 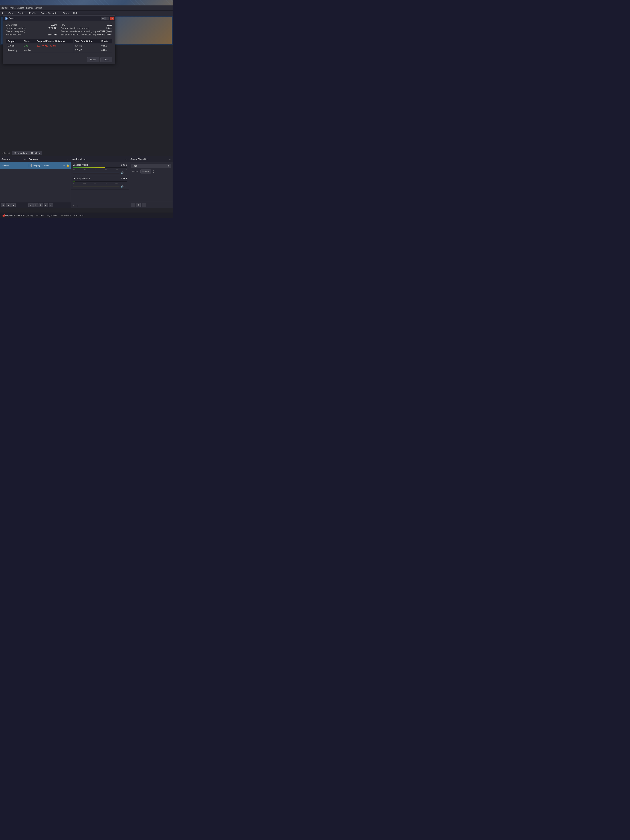 What do you see at coordinates (11, 13) in the screenshot?
I see `menu-item-view: View` at bounding box center [11, 13].